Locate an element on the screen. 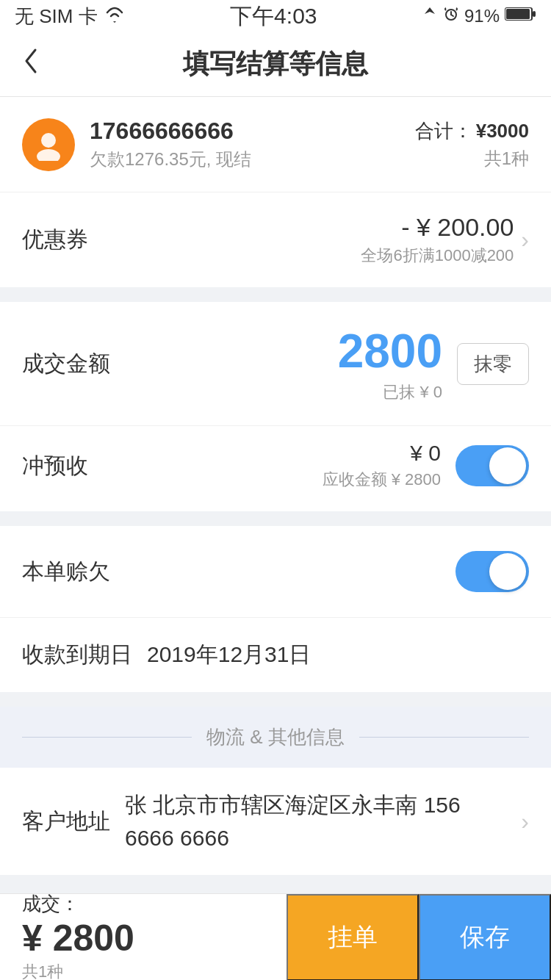 The image size is (551, 980). coupon-row: 优惠券 - ¥ 200.00 全场6折满1000减200 › is located at coordinates (276, 239).